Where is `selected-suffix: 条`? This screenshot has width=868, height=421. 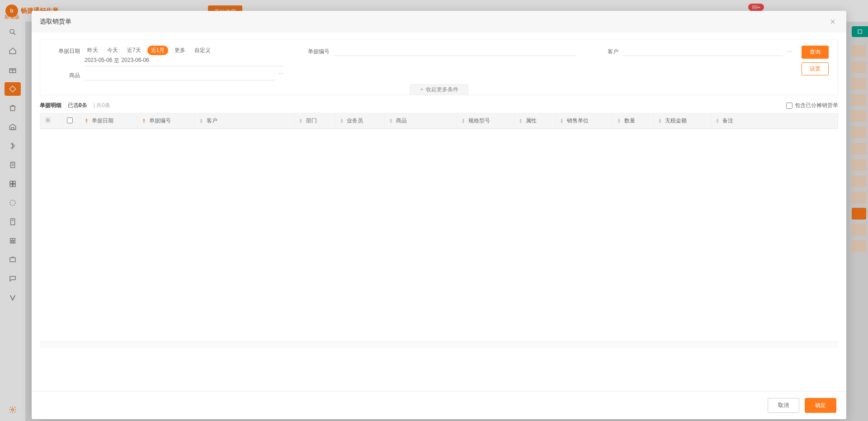
selected-suffix: 条 is located at coordinates (85, 105).